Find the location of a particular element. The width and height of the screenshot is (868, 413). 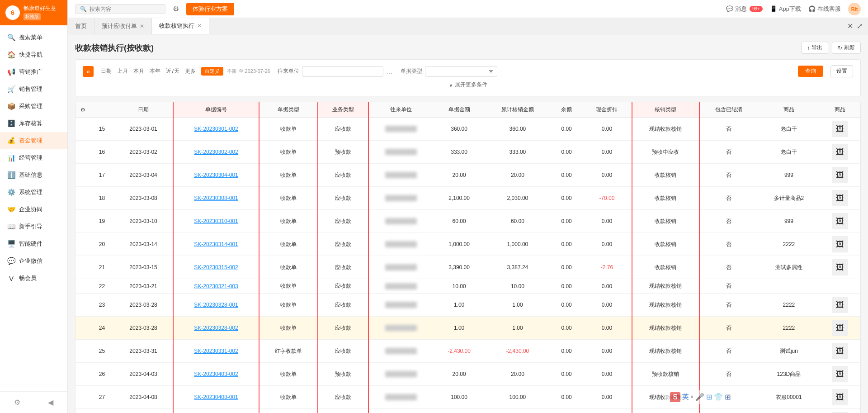

message-item: 💬 消息 99+ is located at coordinates (744, 9).